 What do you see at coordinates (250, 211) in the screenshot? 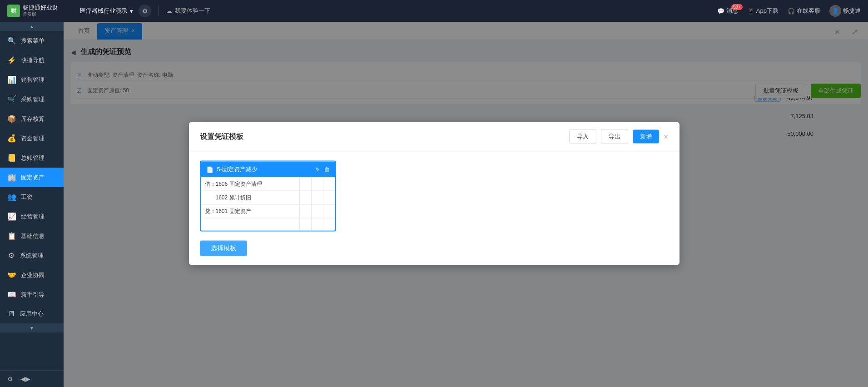
I see `credit-label: 贷：1601 固定资产` at bounding box center [250, 211].